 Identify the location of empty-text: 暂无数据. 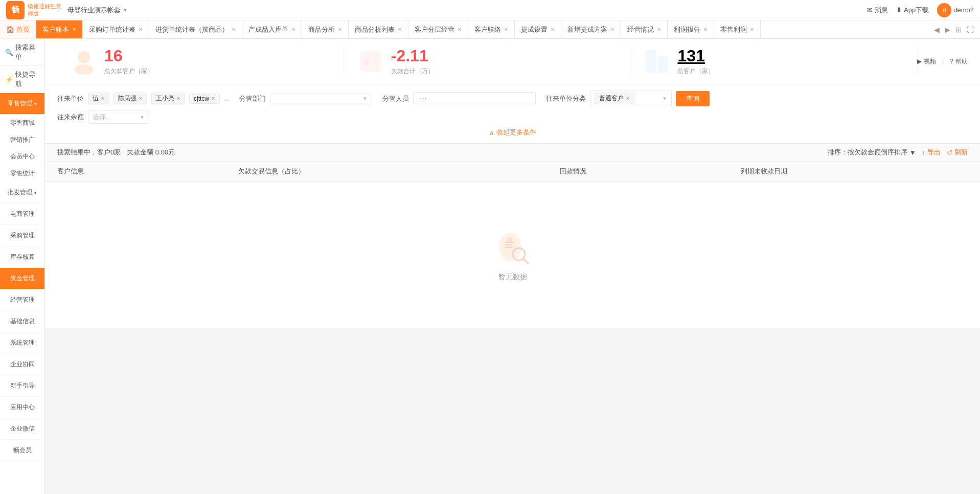
(513, 277).